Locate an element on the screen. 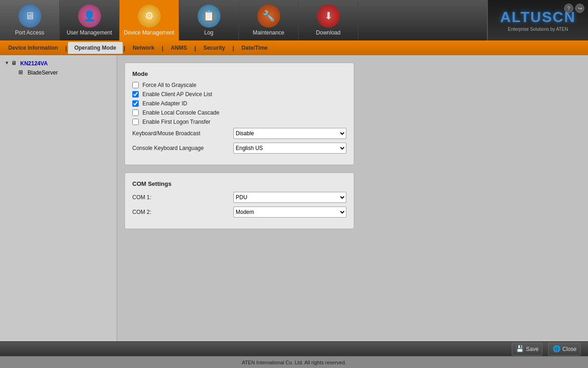 The height and width of the screenshot is (368, 588). nav-log-label: Log is located at coordinates (209, 33).